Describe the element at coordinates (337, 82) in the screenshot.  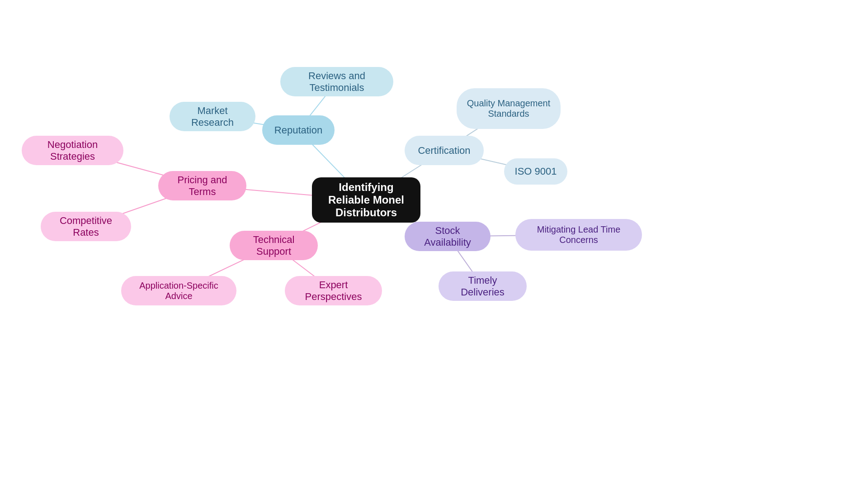
I see `reviews-label: Reviews and Testimonials` at that location.